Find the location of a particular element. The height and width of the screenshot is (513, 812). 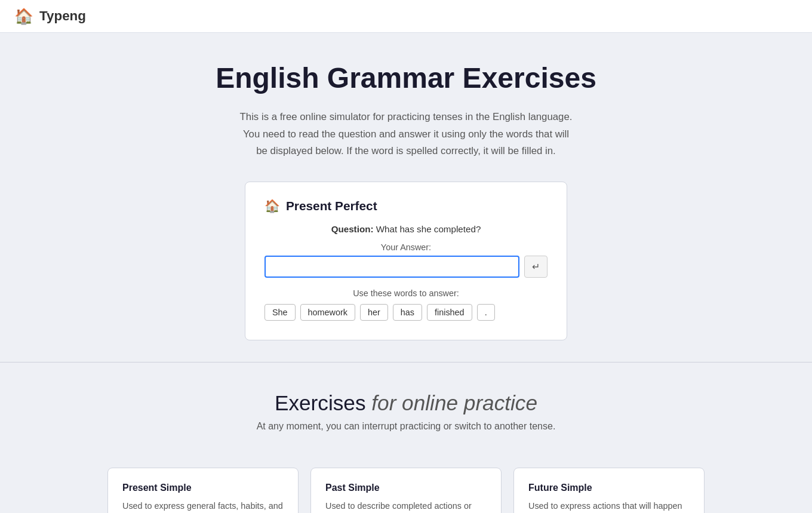

tense-card-title: Past Simple is located at coordinates (406, 488).